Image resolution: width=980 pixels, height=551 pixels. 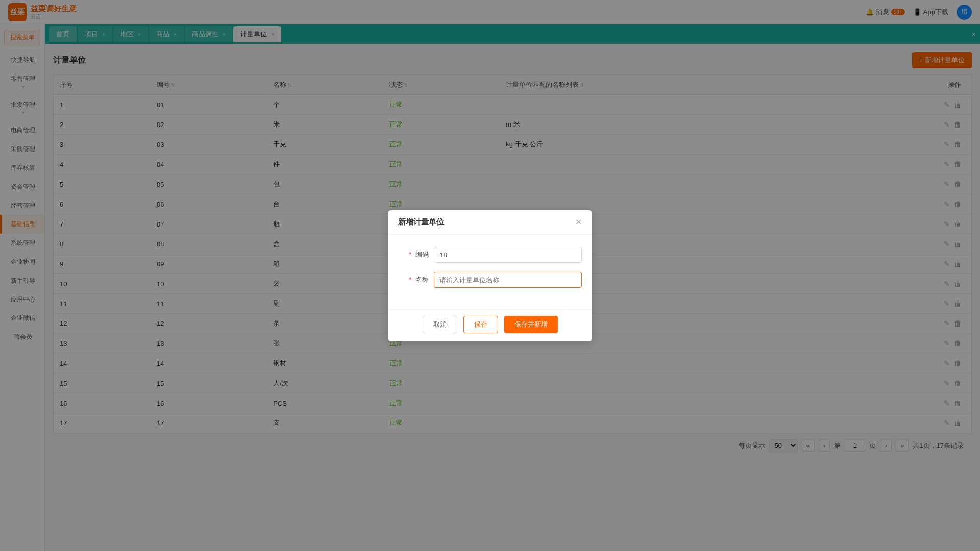 What do you see at coordinates (410, 254) in the screenshot?
I see `required-mark: *` at bounding box center [410, 254].